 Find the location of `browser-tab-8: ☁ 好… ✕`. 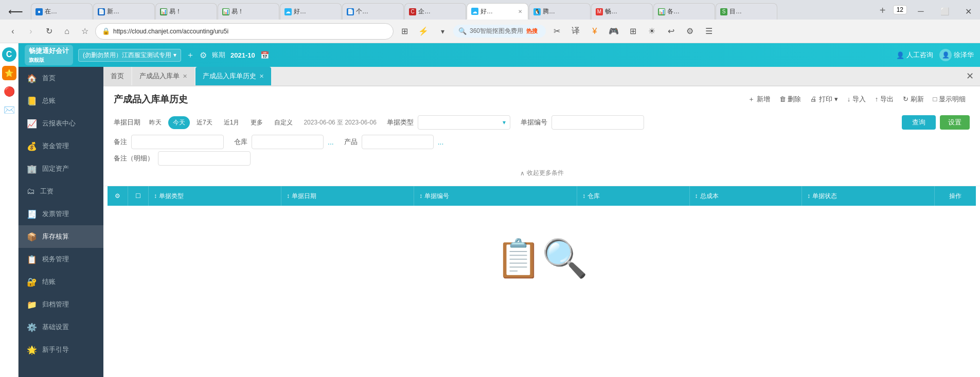

browser-tab-8: ☁ 好… ✕ is located at coordinates (497, 11).